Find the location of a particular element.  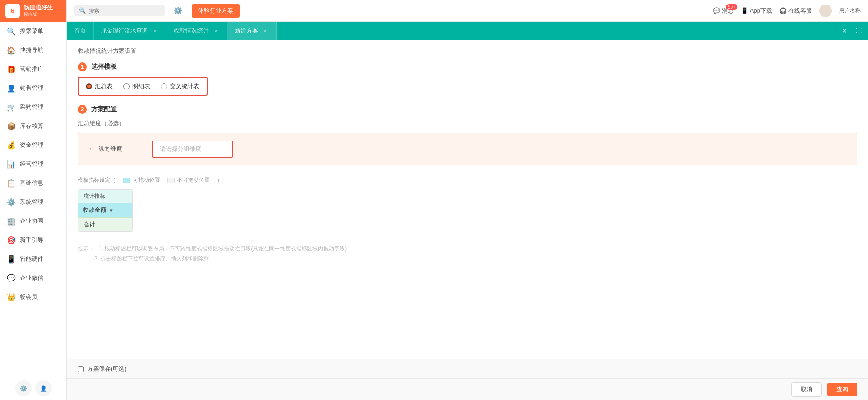

tab-home: 首页 is located at coordinates (80, 31).